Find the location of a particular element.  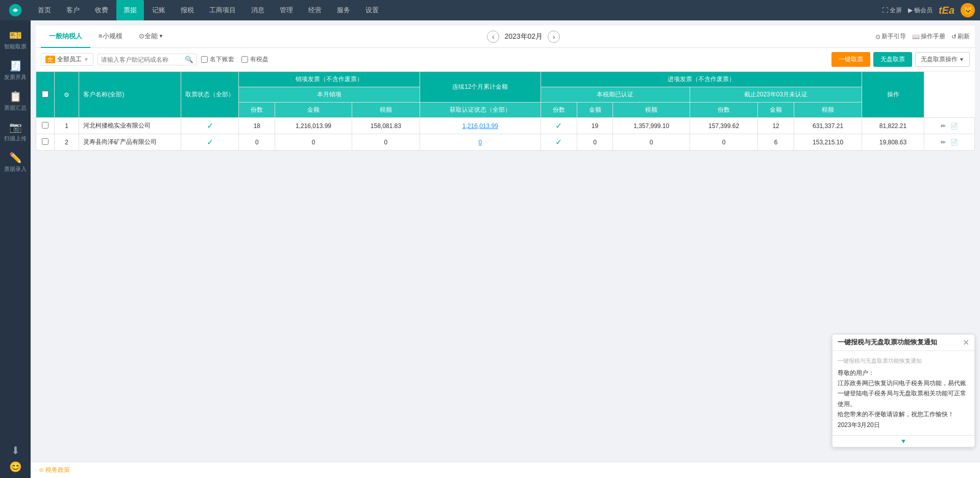

table-row: 1 河北柯搂桅实业有限公司 ✓ 18 1,216,013.99 158,081.… is located at coordinates (505, 126).